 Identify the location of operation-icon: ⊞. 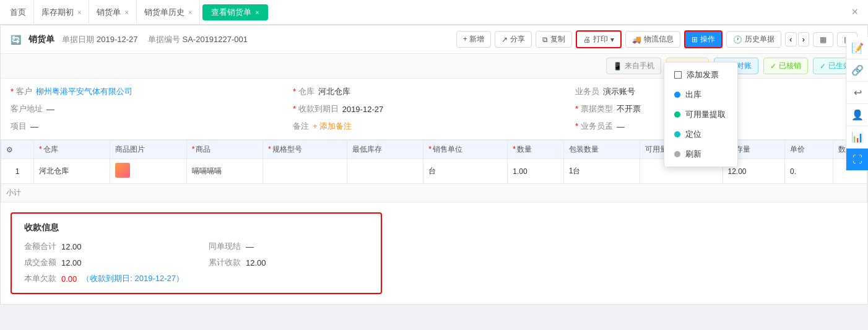
(695, 40).